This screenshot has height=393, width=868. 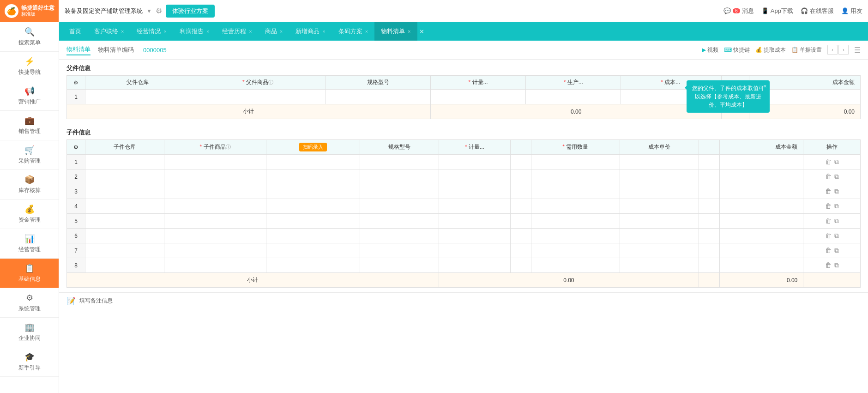 What do you see at coordinates (151, 31) in the screenshot?
I see `tab-operations: 经营情况 ×` at bounding box center [151, 31].